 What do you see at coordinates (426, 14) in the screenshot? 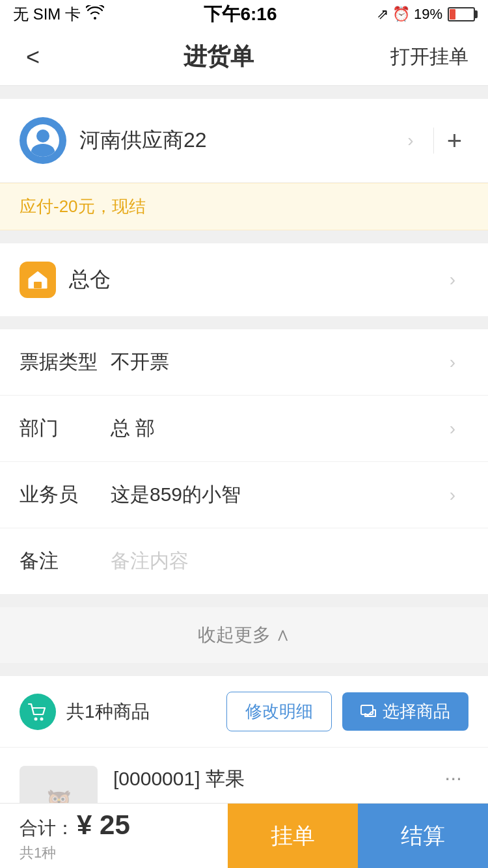
I see `status-right: ⇗ ⏰ 19%` at bounding box center [426, 14].